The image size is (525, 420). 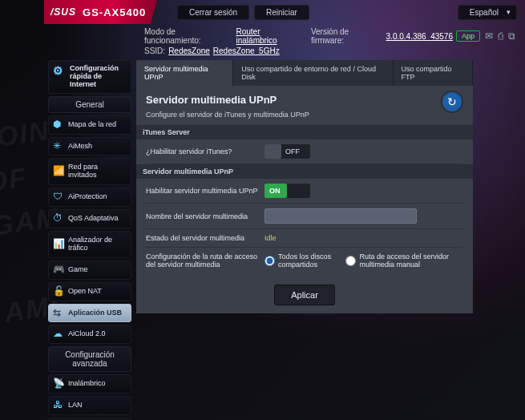 What do you see at coordinates (59, 292) in the screenshot?
I see `nat-icon: 🔓` at bounding box center [59, 292].